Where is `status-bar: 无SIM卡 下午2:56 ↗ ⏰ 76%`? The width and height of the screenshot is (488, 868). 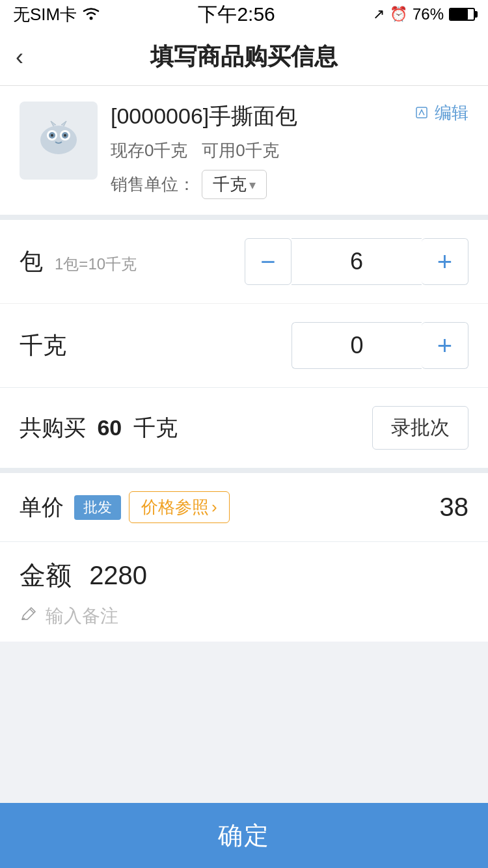 status-bar: 无SIM卡 下午2:56 ↗ ⏰ 76% is located at coordinates (244, 14).